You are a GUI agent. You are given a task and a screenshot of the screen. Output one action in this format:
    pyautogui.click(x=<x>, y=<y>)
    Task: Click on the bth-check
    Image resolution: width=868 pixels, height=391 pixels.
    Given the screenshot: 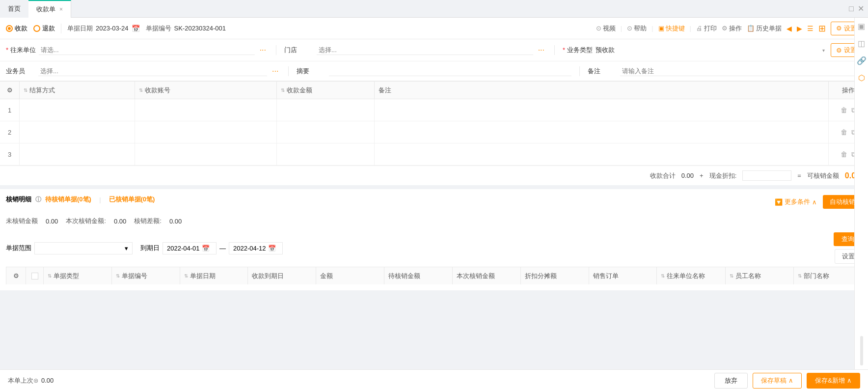 What is the action you would take?
    pyautogui.click(x=35, y=276)
    